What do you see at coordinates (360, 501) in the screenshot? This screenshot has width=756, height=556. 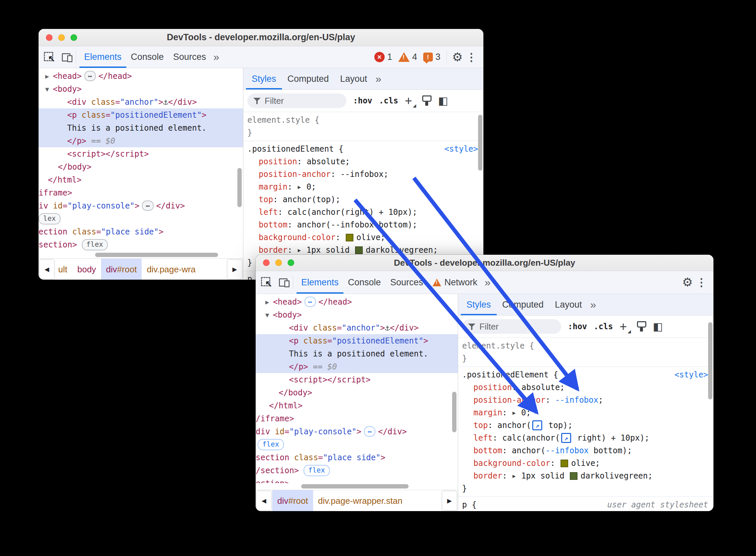 I see `breadcrumb-item: div.page-wrapper.stan` at bounding box center [360, 501].